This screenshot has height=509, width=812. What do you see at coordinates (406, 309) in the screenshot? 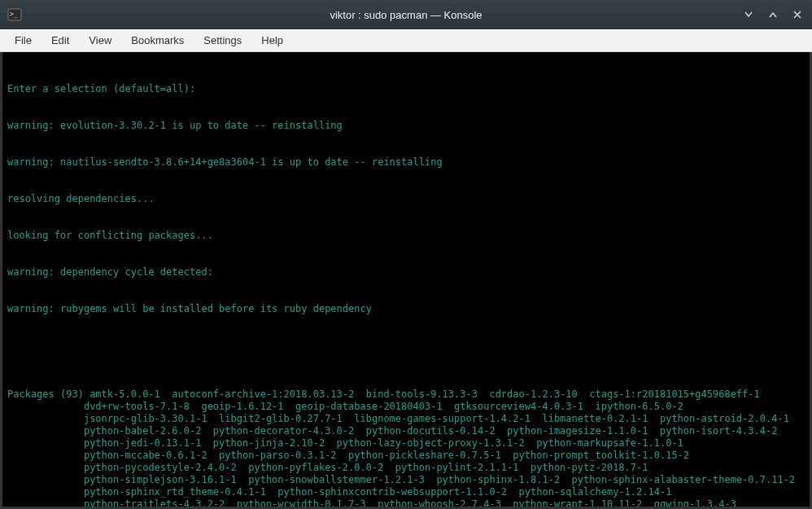
I see `line-warn-rubygems: warning: rubygems will be installed befo…` at bounding box center [406, 309].